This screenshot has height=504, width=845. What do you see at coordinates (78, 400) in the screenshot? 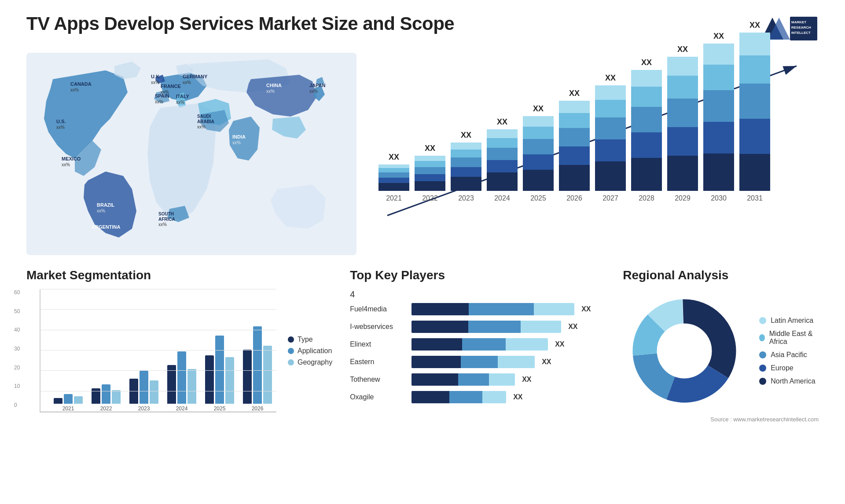
I see `seg-bar-geo-2021` at bounding box center [78, 400].